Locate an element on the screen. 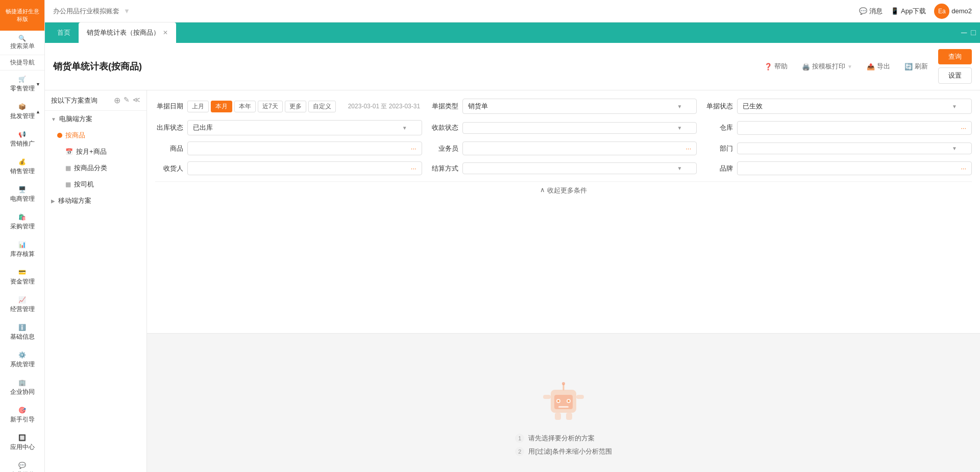 This screenshot has height=472, width=980. app-download-icon: 📱 is located at coordinates (895, 11).